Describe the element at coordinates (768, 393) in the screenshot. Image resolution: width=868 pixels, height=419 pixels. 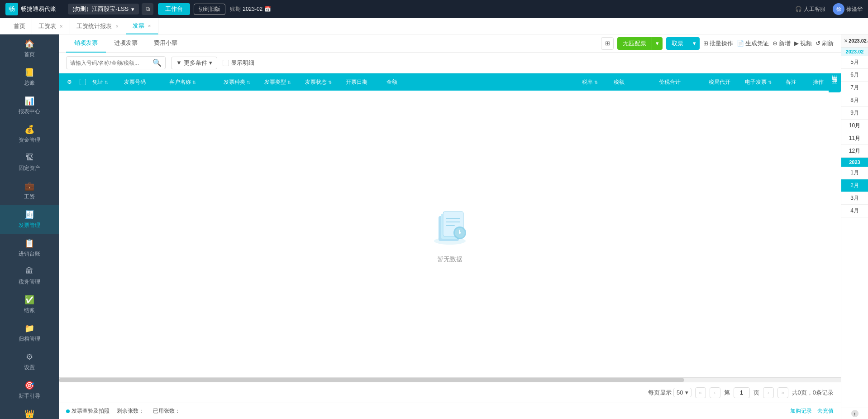
I see `next-page-button: ›` at that location.